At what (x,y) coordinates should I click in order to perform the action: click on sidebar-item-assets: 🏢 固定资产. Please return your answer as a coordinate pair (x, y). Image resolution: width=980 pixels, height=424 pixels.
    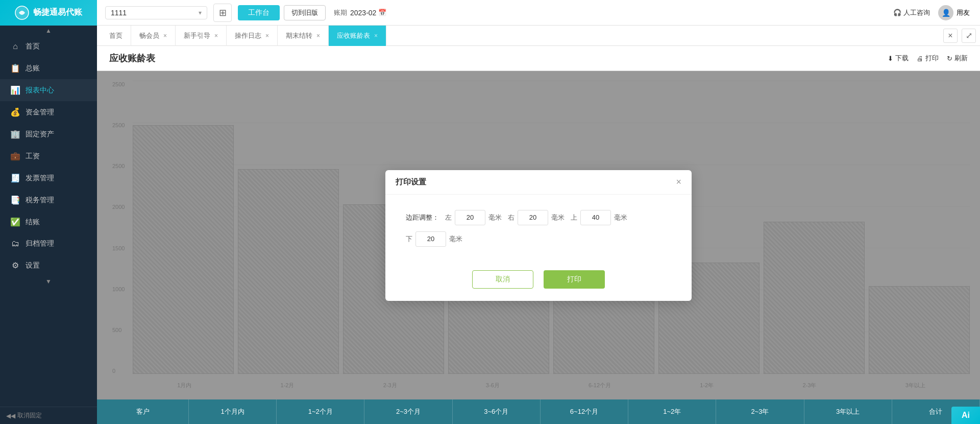
    Looking at the image, I should click on (48, 134).